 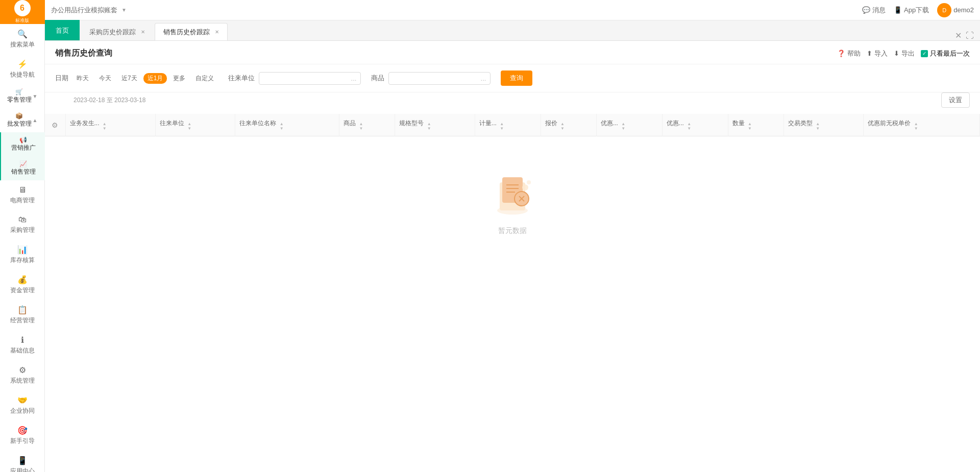 What do you see at coordinates (105, 79) in the screenshot?
I see `today-btn: 今天` at bounding box center [105, 79].